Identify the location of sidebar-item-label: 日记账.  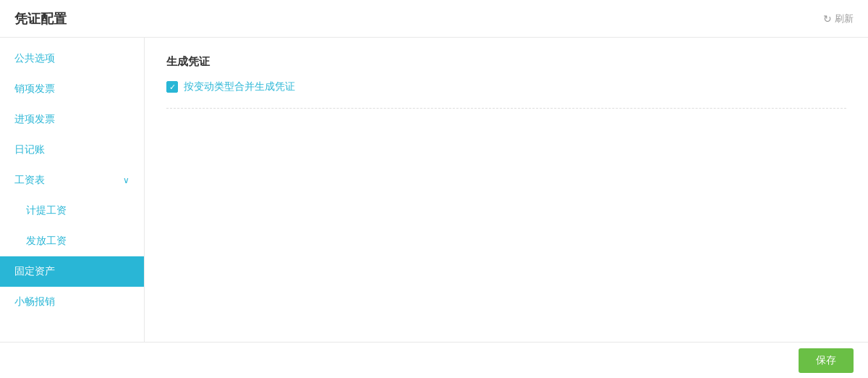
(30, 150).